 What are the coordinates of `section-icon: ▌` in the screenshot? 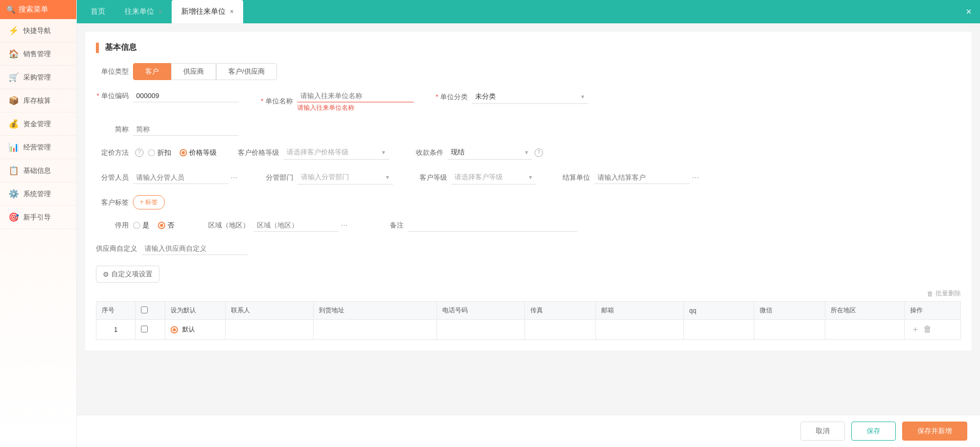 It's located at (99, 48).